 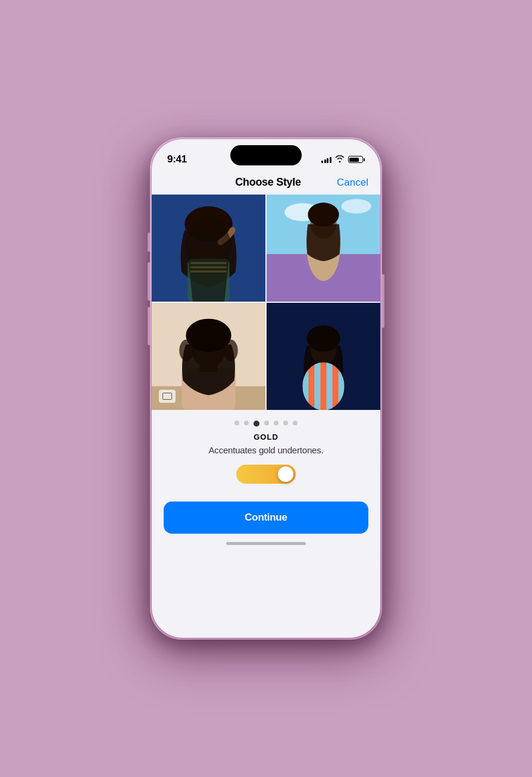 What do you see at coordinates (266, 421) in the screenshot?
I see `page-indicators` at bounding box center [266, 421].